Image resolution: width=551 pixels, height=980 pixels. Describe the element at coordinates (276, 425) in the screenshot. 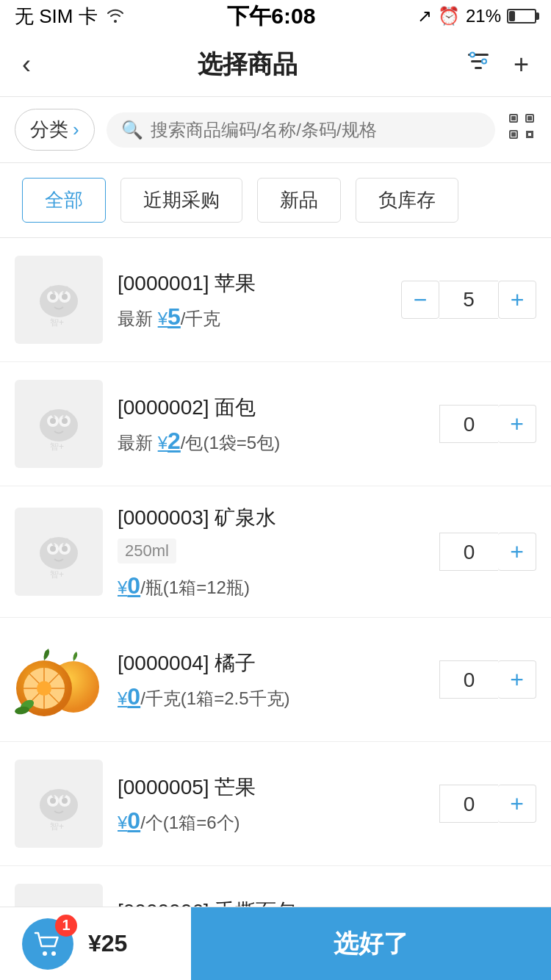

I see `list-item: 智+ [0000002] 面包 最新 ¥2/包(1袋=5包) 0 +` at that location.